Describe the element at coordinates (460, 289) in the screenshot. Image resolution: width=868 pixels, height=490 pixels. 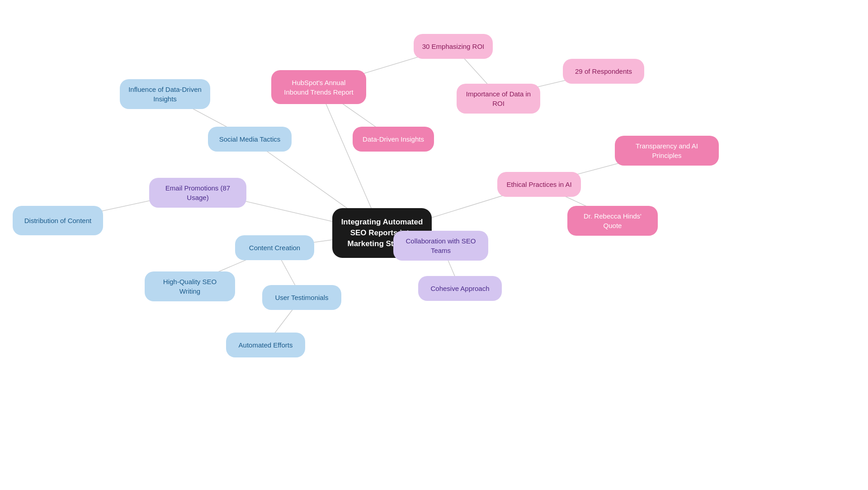
I see `node-cohesive: Cohesive Approach` at that location.